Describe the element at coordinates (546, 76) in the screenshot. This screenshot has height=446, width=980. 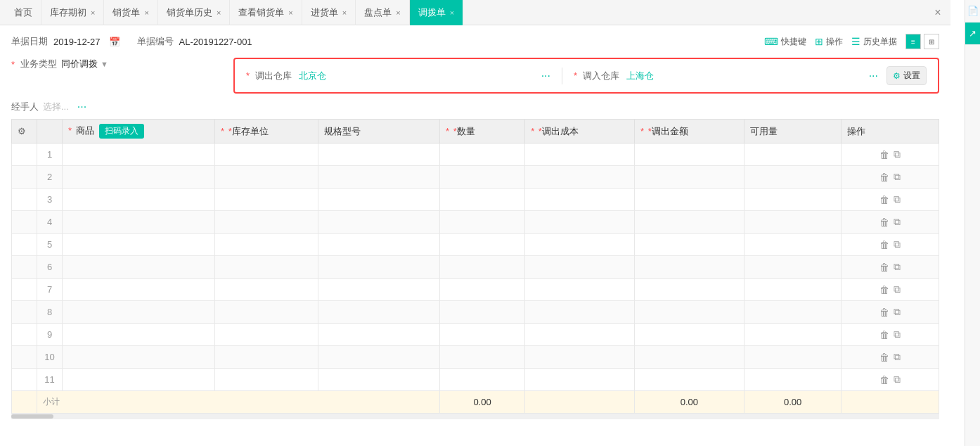
I see `warehouse-out-dots-icon: ···` at that location.